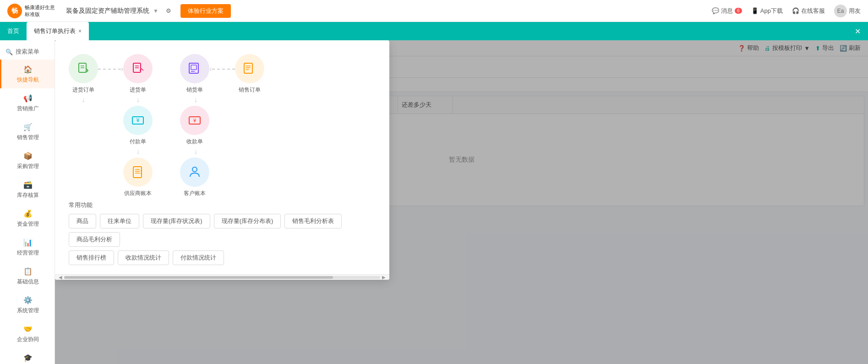  I want to click on search-menu: 🔍 搜索菜单, so click(27, 52).